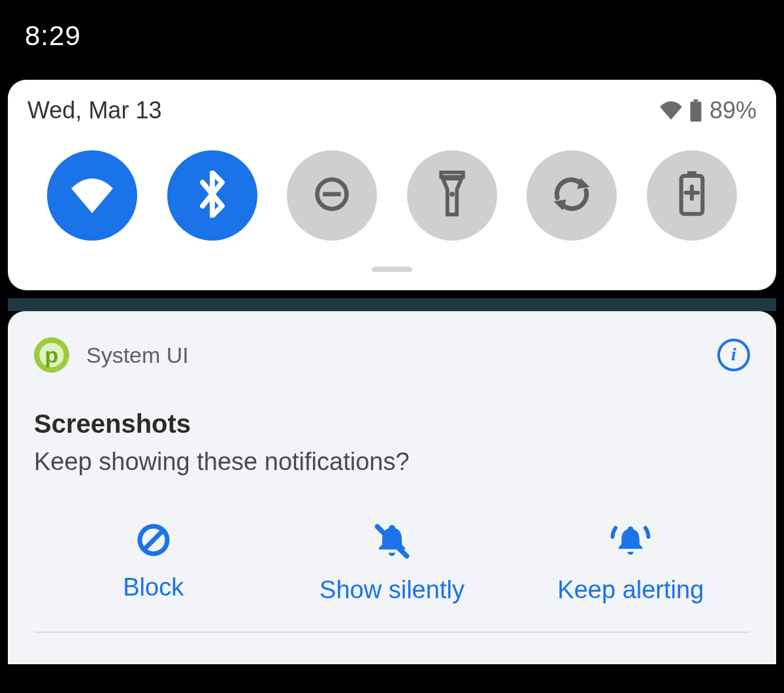  Describe the element at coordinates (212, 195) in the screenshot. I see `qs-tile-bluetooth` at that location.